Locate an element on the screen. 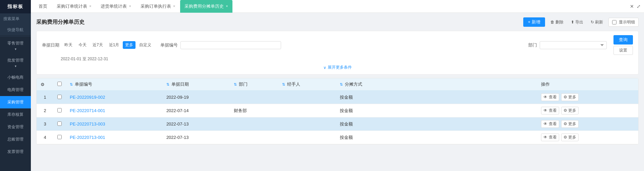 This screenshot has width=644, height=171. query-button: 查询 is located at coordinates (623, 40).